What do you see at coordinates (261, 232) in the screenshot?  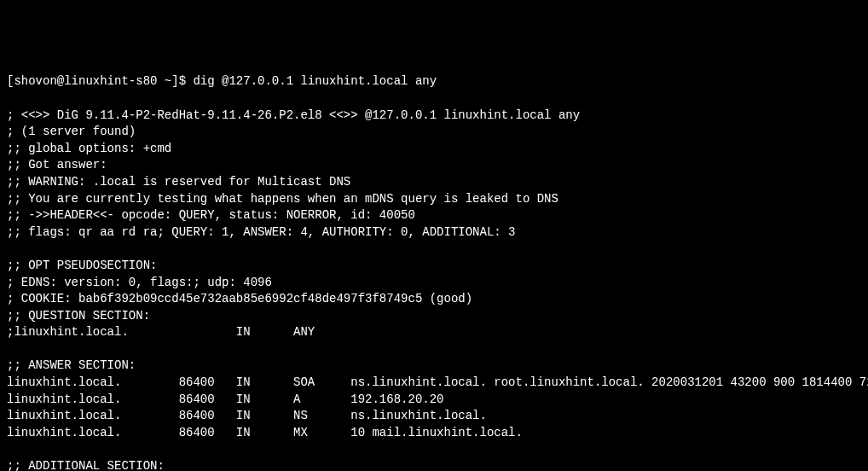 I see `flags-line: ;; flags: qr aa rd ra; QUERY: 1, ANSWER:…` at bounding box center [261, 232].